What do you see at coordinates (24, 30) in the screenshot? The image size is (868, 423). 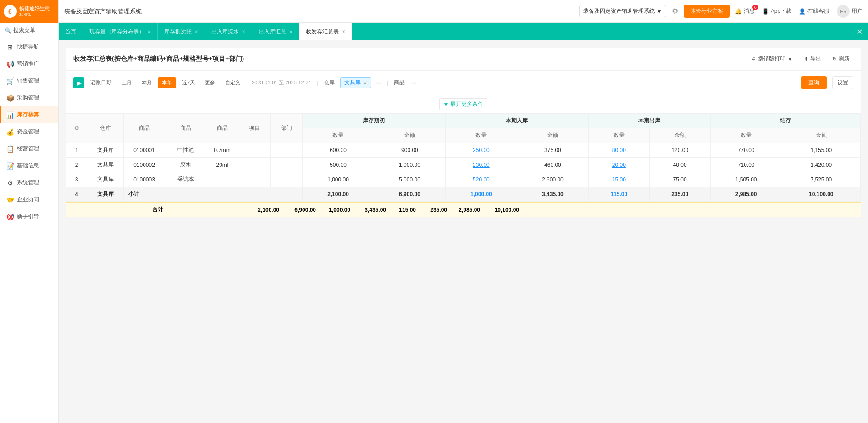 I see `search-menu-label: 搜索菜单` at bounding box center [24, 30].